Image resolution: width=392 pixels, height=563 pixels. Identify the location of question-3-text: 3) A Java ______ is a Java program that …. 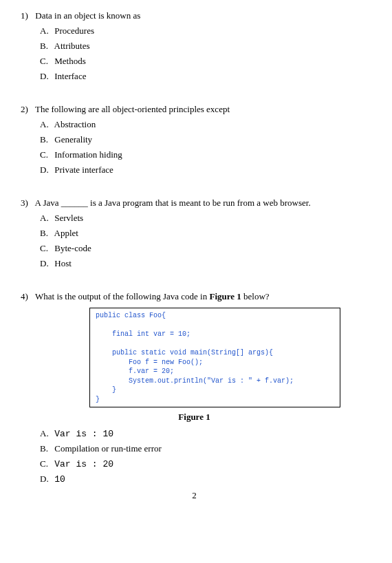
(194, 203).